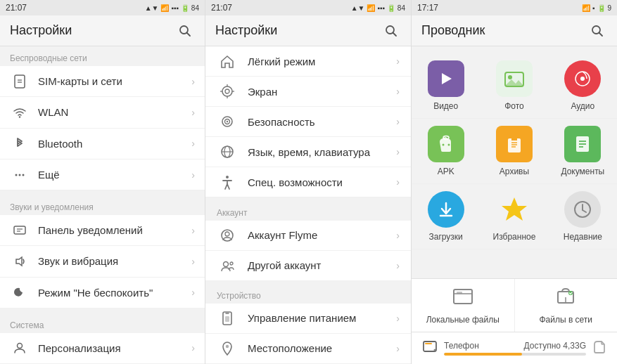  I want to click on storage-bar-bg, so click(515, 354).